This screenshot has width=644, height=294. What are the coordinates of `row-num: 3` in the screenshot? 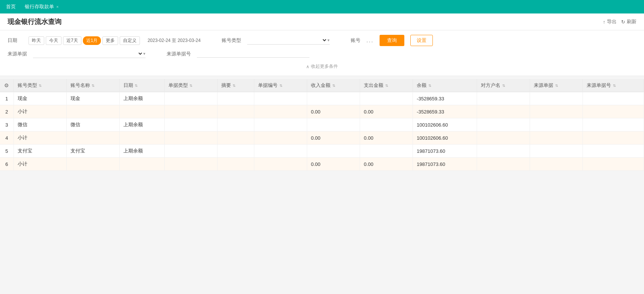 It's located at (7, 125).